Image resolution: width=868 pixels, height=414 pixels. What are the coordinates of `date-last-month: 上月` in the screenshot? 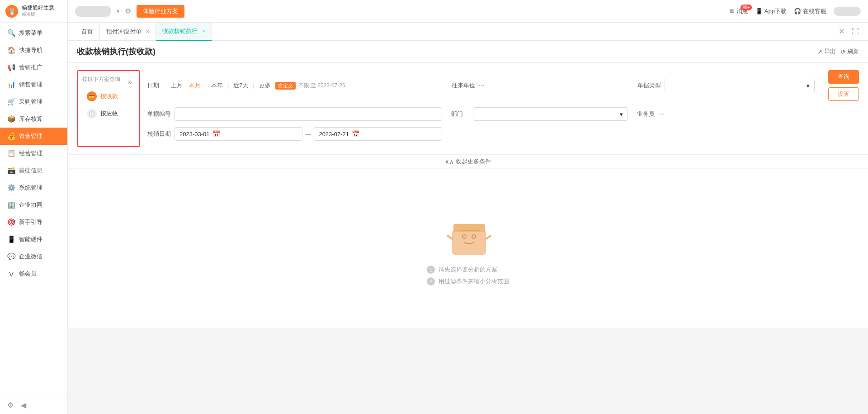 It's located at (177, 86).